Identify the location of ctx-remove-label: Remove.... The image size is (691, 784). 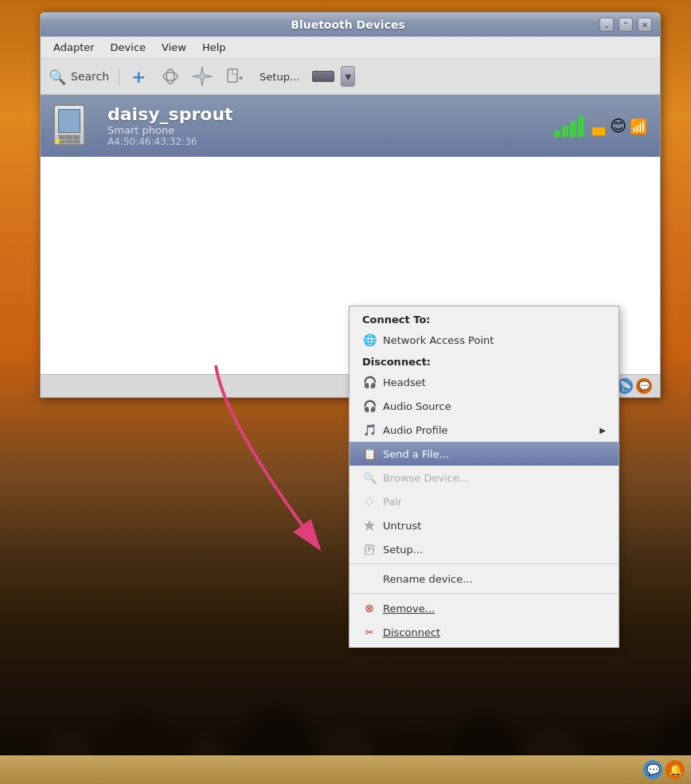
(409, 608).